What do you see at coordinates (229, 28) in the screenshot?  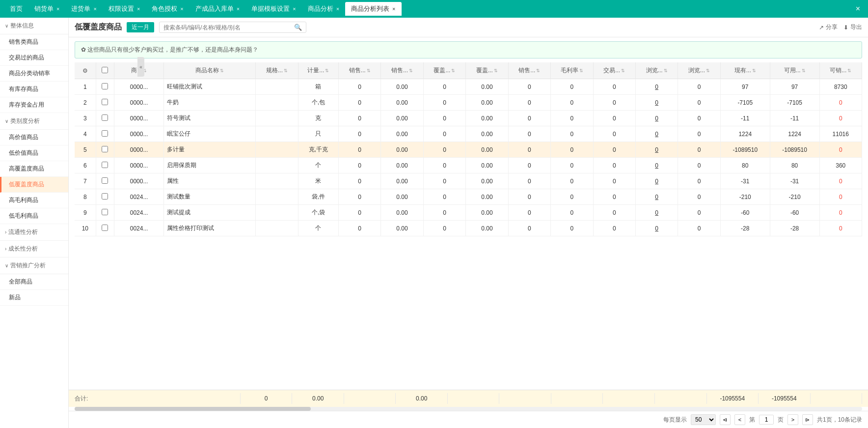 I see `search-input` at bounding box center [229, 28].